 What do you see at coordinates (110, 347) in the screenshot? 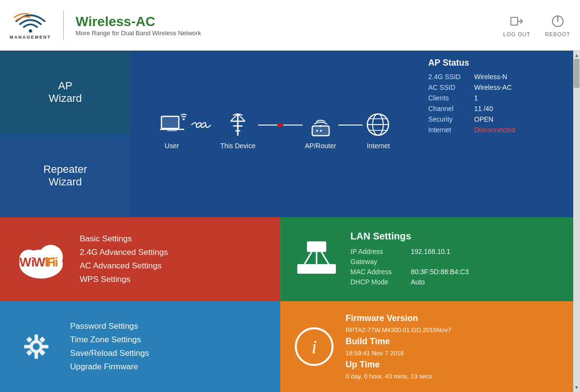
I see `admin-settings-links: Password Settings Time Zone Settings Sav…` at bounding box center [110, 347].